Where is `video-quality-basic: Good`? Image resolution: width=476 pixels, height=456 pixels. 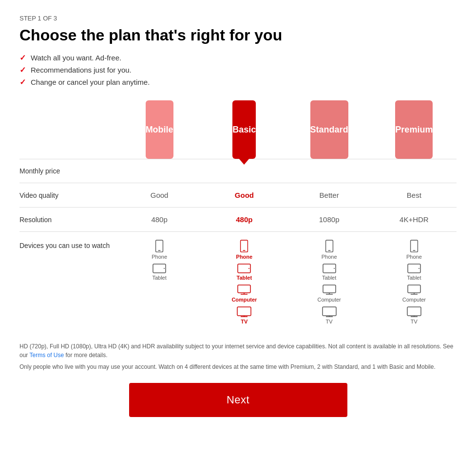 video-quality-basic: Good is located at coordinates (244, 195).